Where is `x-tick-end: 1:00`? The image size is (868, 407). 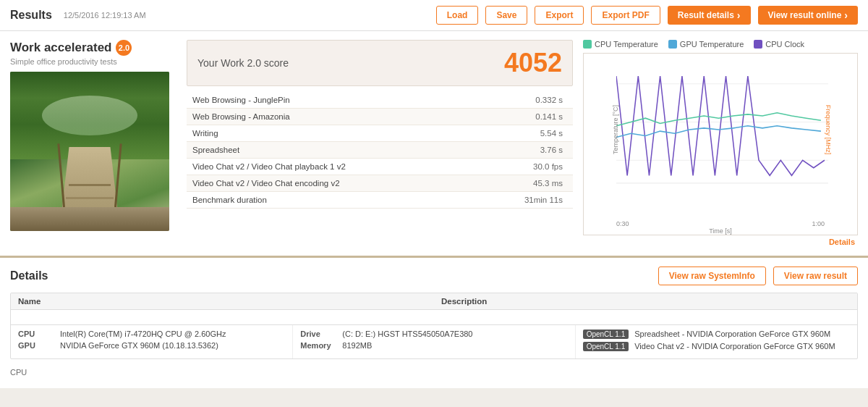
x-tick-end: 1:00 is located at coordinates (818, 224).